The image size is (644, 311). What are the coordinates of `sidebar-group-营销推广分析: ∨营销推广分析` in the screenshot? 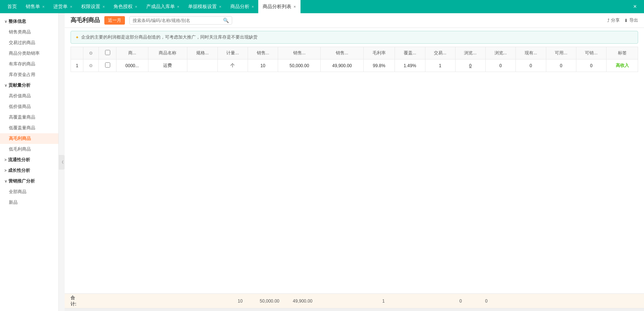 It's located at (29, 181).